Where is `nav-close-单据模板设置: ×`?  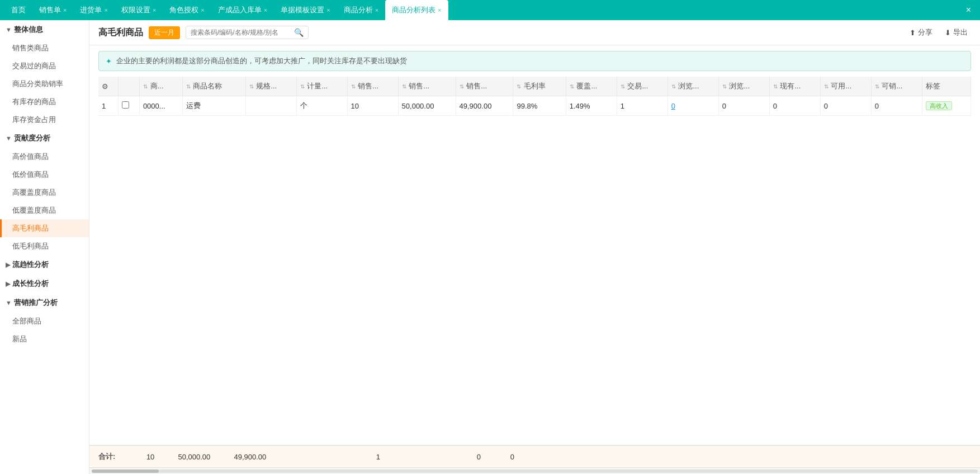 nav-close-单据模板设置: × is located at coordinates (328, 10).